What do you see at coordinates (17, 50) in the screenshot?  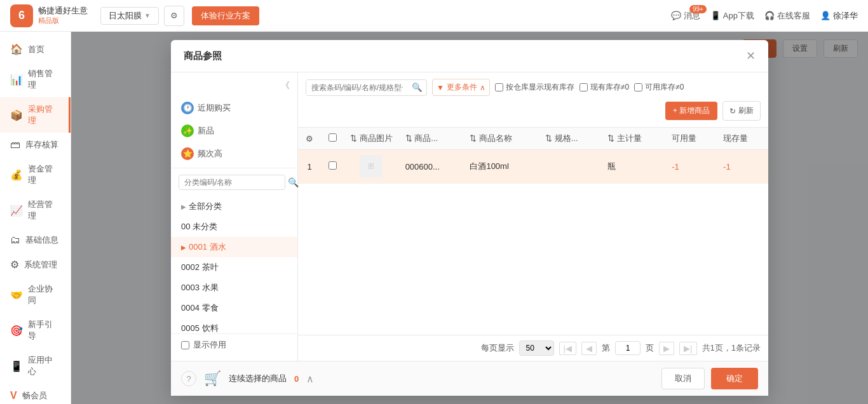 I see `home-icon: 🏠` at bounding box center [17, 50].